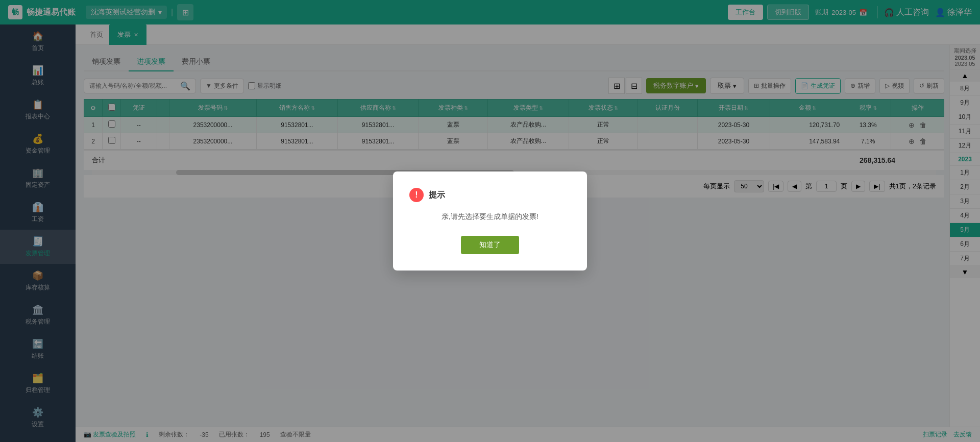 Image resolution: width=980 pixels, height=442 pixels. Describe the element at coordinates (416, 195) in the screenshot. I see `warning-icon: !` at that location.